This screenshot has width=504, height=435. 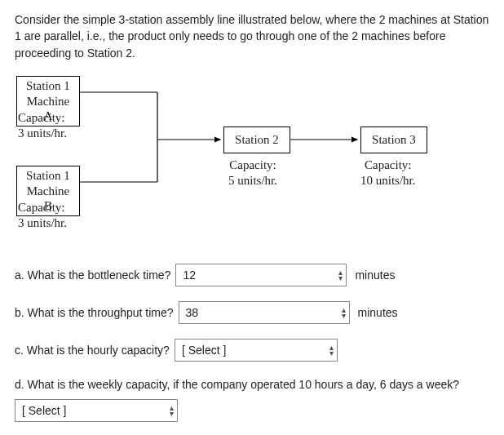 I want to click on question-d-value: [ Select ], so click(x=44, y=411).